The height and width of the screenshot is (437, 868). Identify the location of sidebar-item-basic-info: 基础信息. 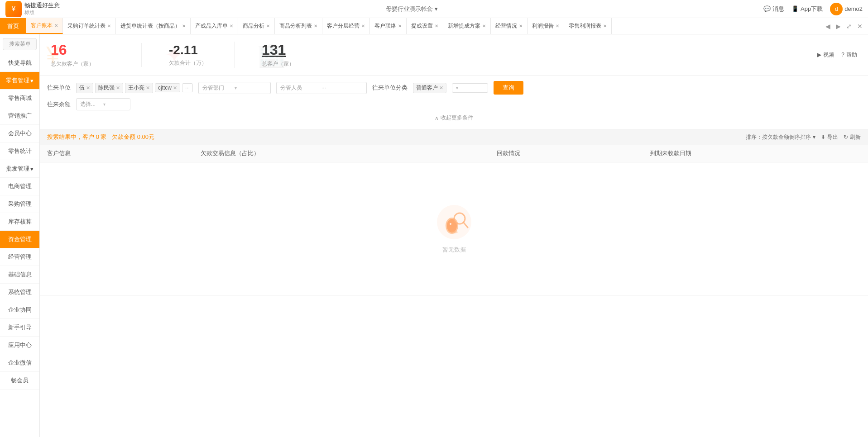
(20, 275).